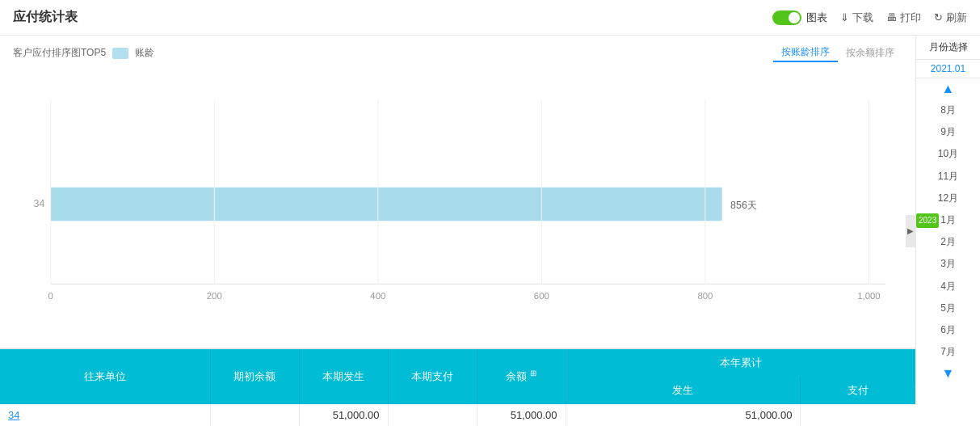 Image resolution: width=980 pixels, height=426 pixels. I want to click on th-vendor: 往来单位, so click(105, 377).